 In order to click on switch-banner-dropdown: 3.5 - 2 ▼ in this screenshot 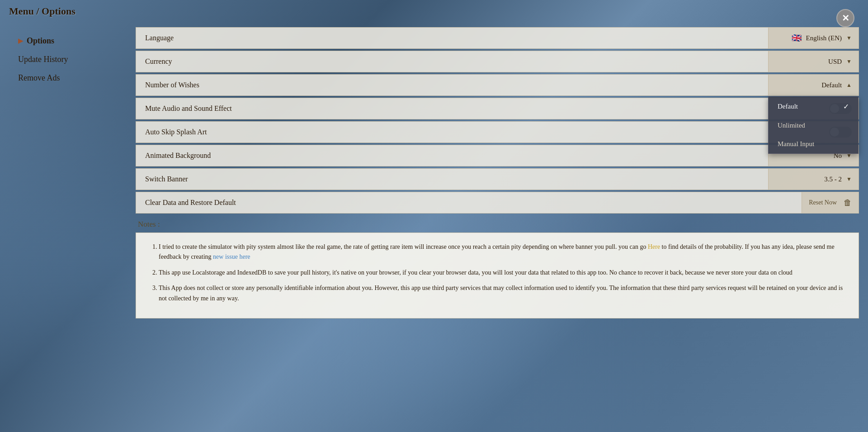, I will do `click(813, 179)`.